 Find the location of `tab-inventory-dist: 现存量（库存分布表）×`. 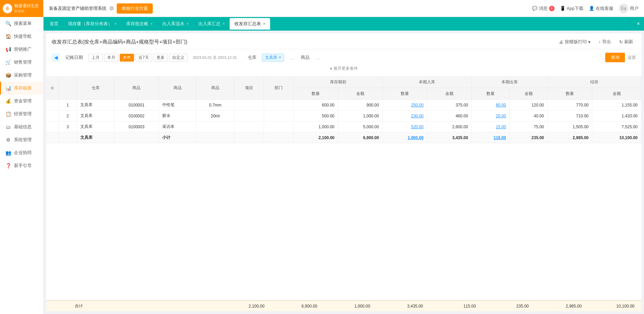

tab-inventory-dist: 现存量（库存分布表）× is located at coordinates (93, 24).